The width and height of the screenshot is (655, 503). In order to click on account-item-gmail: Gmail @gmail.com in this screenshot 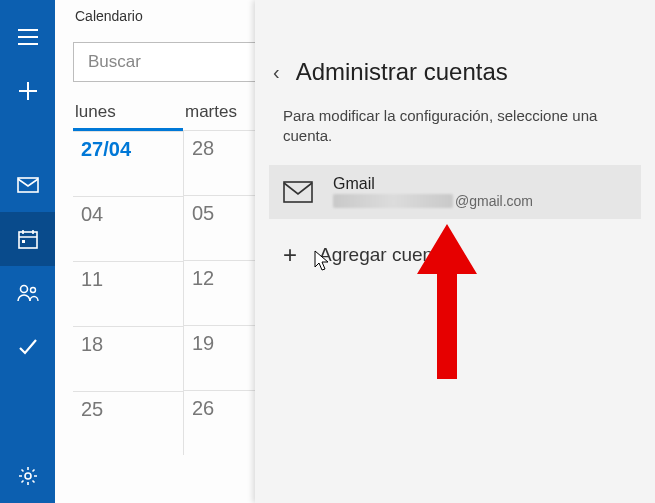, I will do `click(455, 192)`.